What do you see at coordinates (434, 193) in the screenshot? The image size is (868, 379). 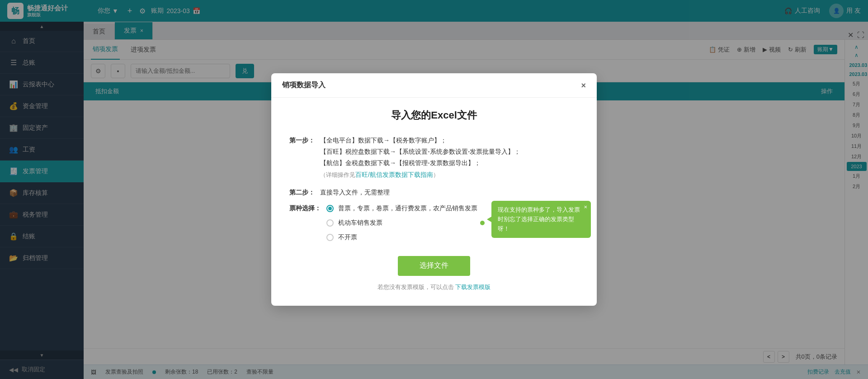 I see `step2-row: 第二步： 直接导入文件，无需整理` at bounding box center [434, 193].